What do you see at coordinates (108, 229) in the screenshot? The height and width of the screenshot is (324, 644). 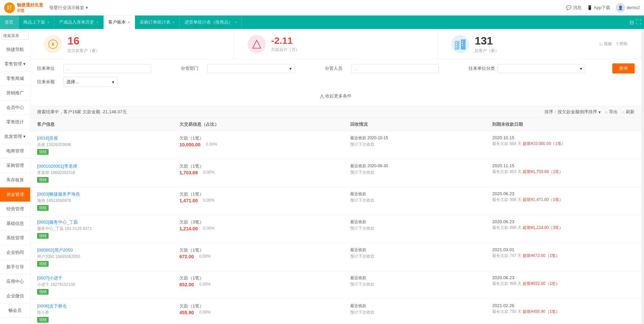 I see `customer-info-3: [0002]服务中心_丁磊 服务中心_丁磊 181 0125 8371 现销` at bounding box center [108, 229].